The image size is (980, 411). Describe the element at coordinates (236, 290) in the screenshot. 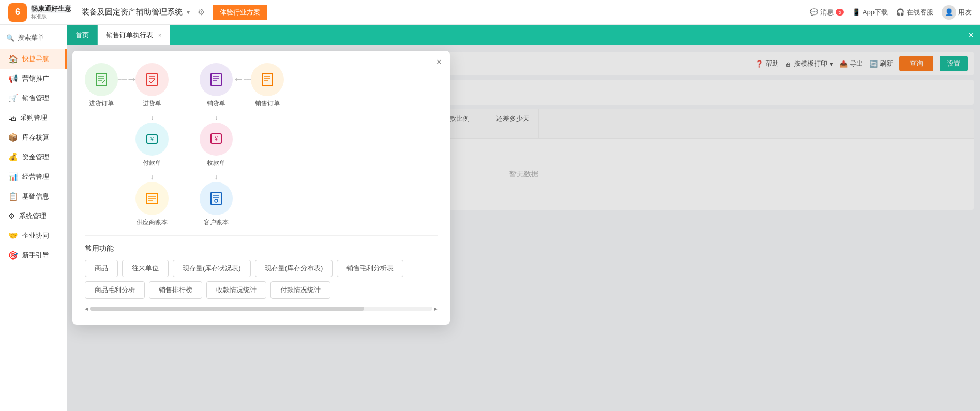

I see `common-function-button: 收款情况统计` at that location.